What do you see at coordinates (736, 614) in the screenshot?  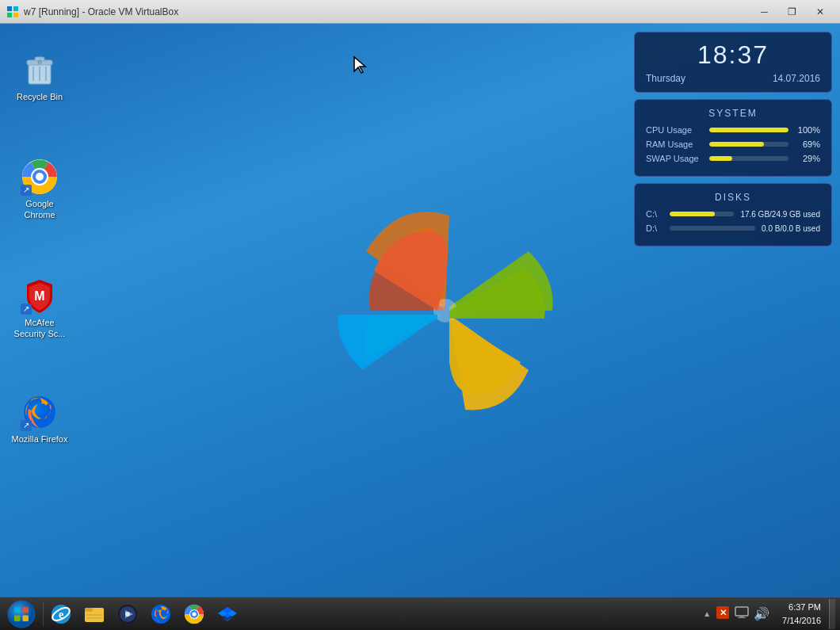 I see `system-tray: ▲ ✕ 🔊` at bounding box center [736, 614].